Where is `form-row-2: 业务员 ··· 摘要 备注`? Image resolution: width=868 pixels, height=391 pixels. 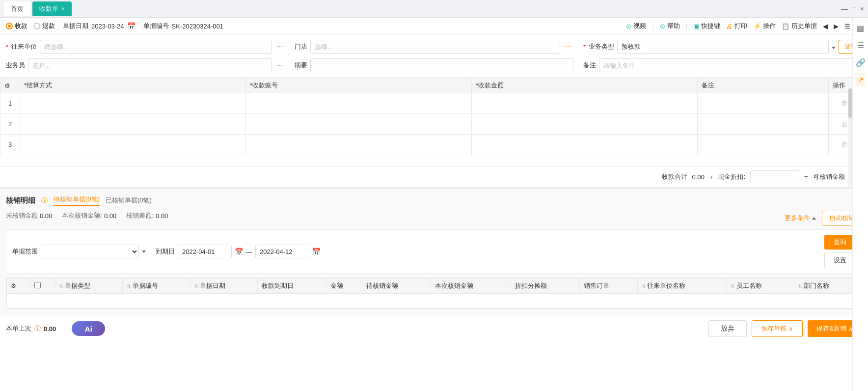 form-row-2: 业务员 ··· 摘要 备注 is located at coordinates (434, 65).